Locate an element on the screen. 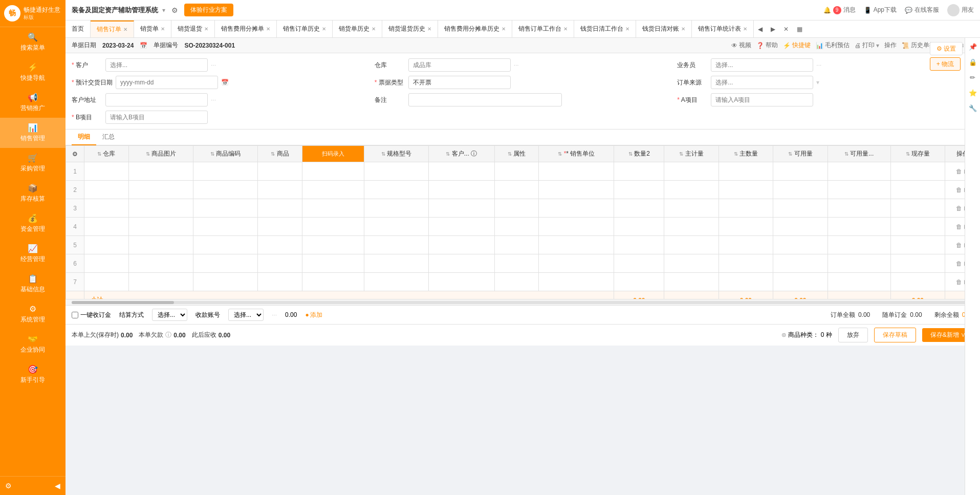  settings-gear-icon: ⚙ is located at coordinates (175, 10).